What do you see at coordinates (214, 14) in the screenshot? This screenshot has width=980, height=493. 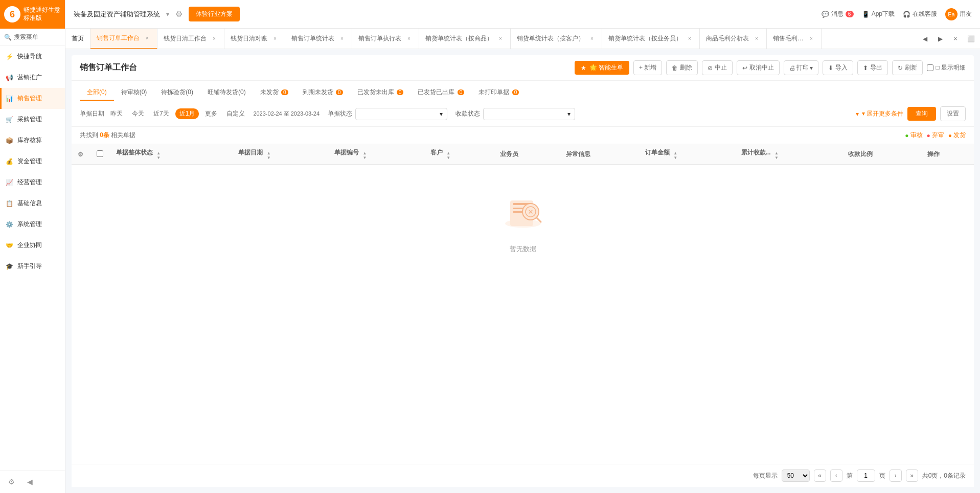 I see `experience-button: 体验行业方案` at bounding box center [214, 14].